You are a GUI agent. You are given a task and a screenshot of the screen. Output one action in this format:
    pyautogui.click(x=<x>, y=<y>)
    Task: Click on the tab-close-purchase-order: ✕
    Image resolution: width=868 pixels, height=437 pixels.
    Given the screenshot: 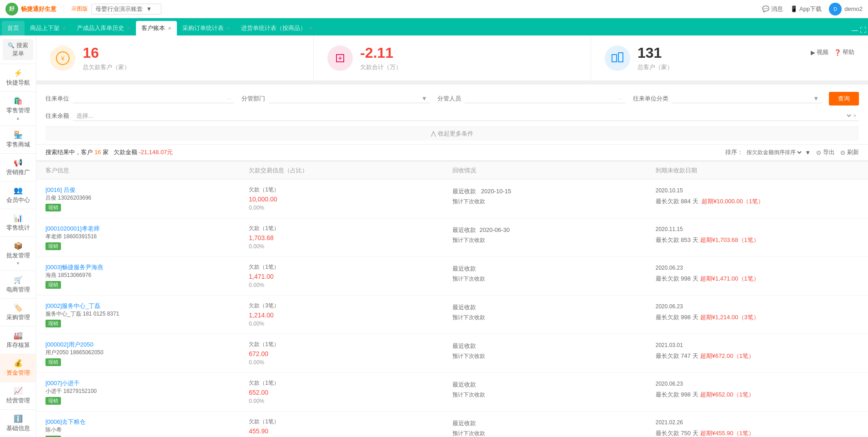 What is the action you would take?
    pyautogui.click(x=228, y=28)
    